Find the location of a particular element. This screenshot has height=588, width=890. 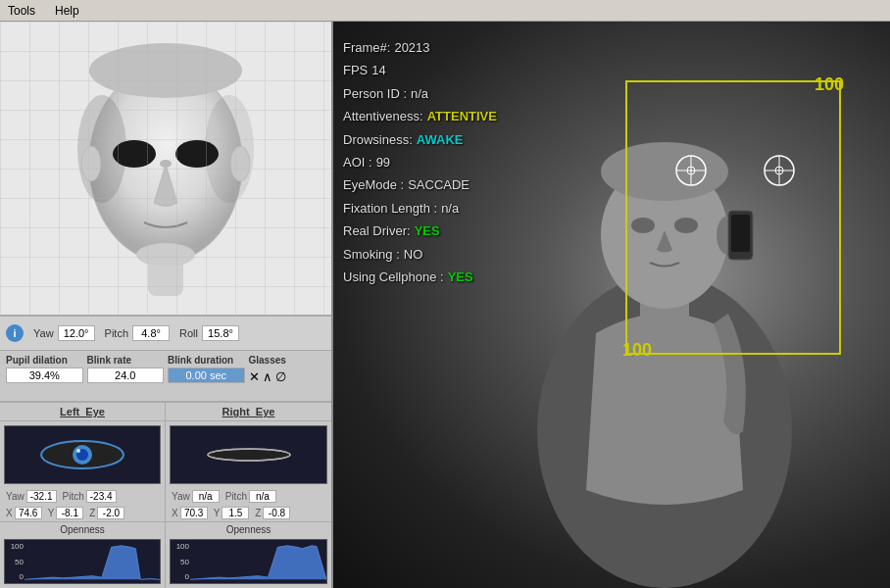

hud-smoking: Smoking : NO is located at coordinates (420, 255).